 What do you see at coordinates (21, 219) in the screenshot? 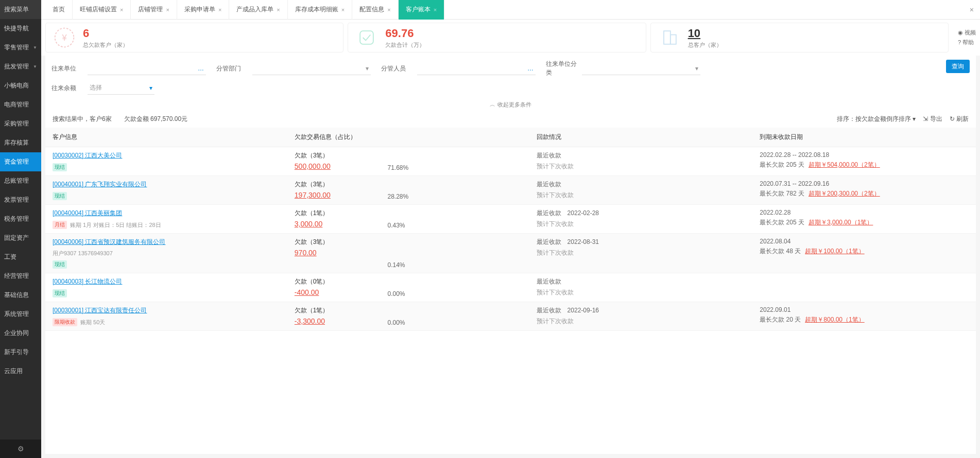
I see `sidebar-item-11: 税务管理` at bounding box center [21, 219].